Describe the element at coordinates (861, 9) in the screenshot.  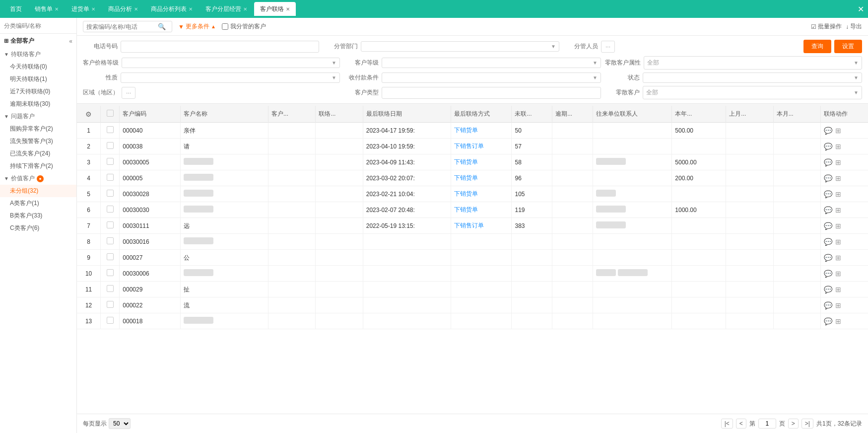
I see `window-close-icon: ✕` at that location.